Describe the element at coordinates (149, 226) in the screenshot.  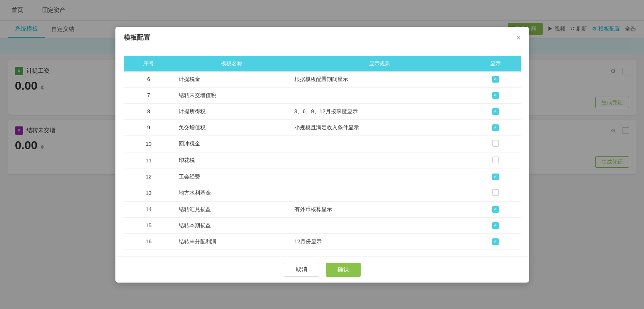
I see `cell-no-9: 15` at that location.